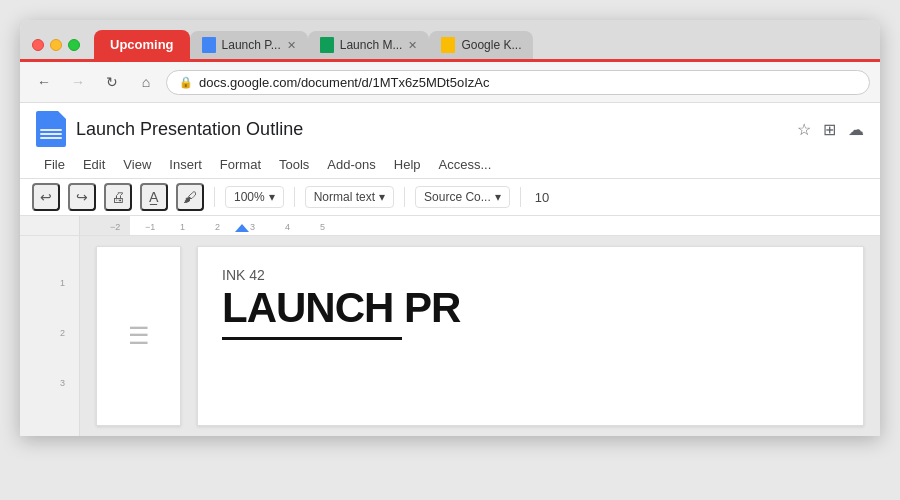 Image resolution: width=900 pixels, height=500 pixels. I want to click on tab-launch-presentation: Launch P... ✕, so click(249, 45).